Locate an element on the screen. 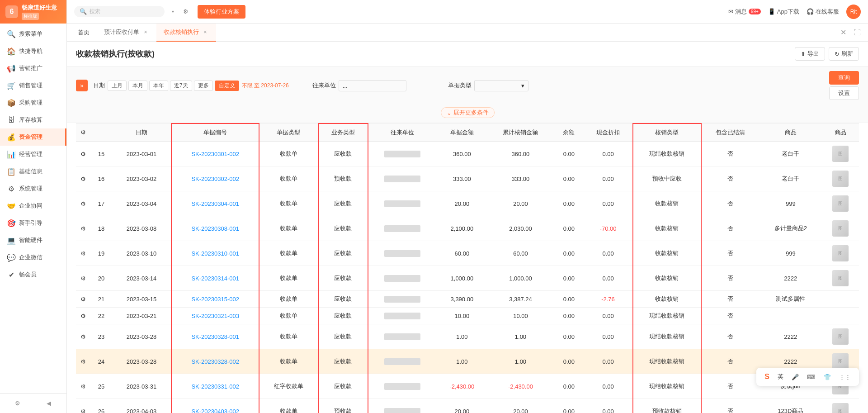 The image size is (868, 413). col-header-cancel-type: 核销类型 is located at coordinates (667, 133).